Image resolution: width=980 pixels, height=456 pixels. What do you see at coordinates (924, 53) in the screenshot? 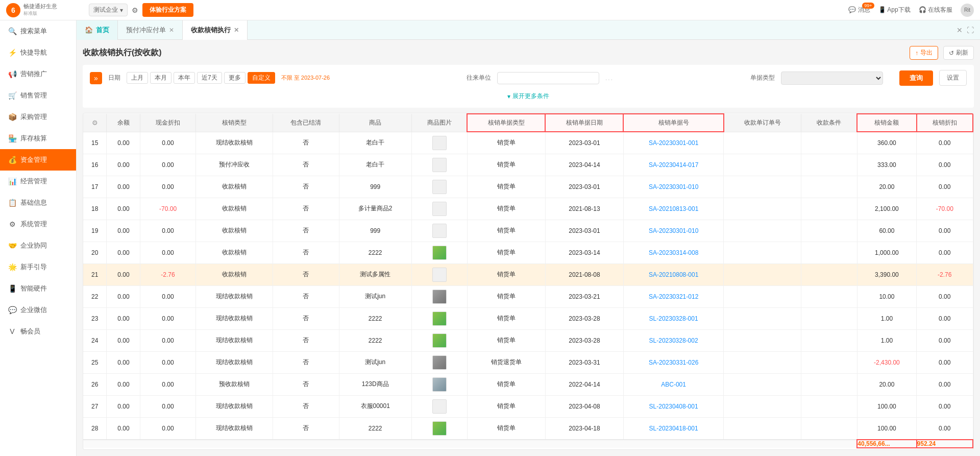
I see `export-button: ↑ 导出` at bounding box center [924, 53].